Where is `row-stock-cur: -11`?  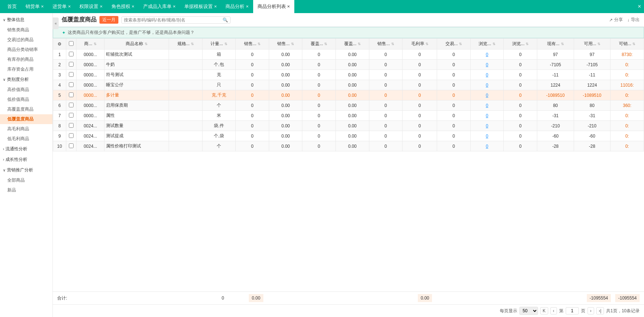 row-stock-cur: -11 is located at coordinates (556, 75).